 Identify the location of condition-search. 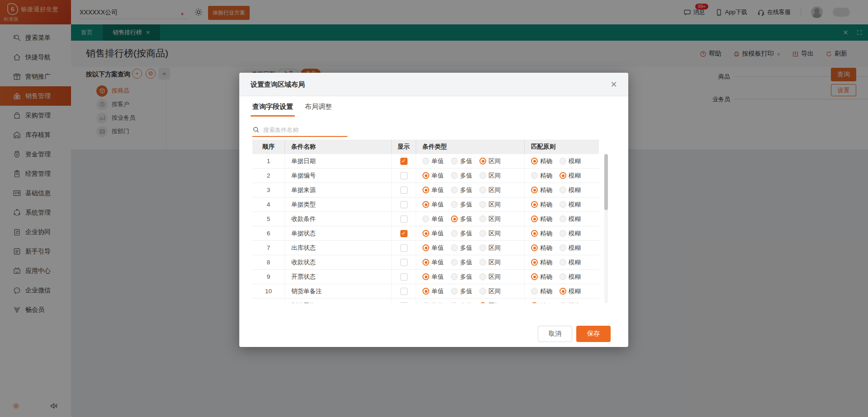
(300, 130).